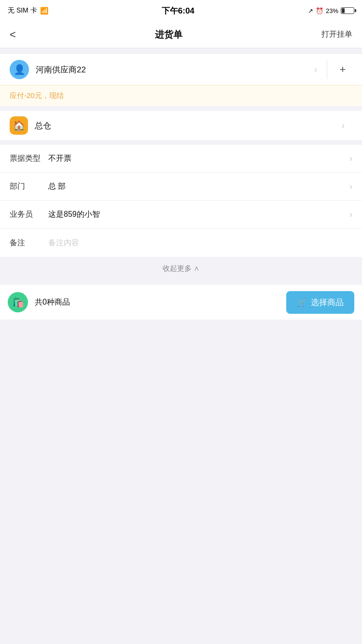  Describe the element at coordinates (44, 11) in the screenshot. I see `wifi-icon: 📶` at that location.